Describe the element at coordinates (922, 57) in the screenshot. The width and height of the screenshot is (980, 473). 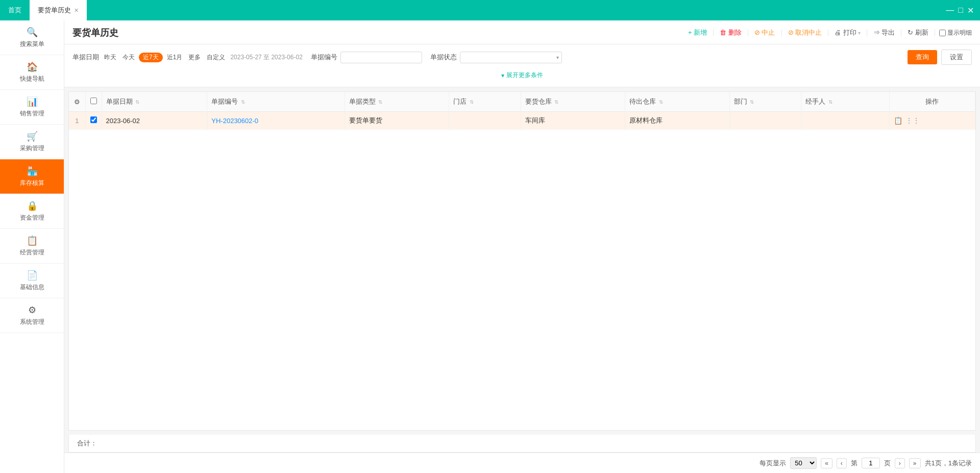
I see `query-button: 查询` at that location.